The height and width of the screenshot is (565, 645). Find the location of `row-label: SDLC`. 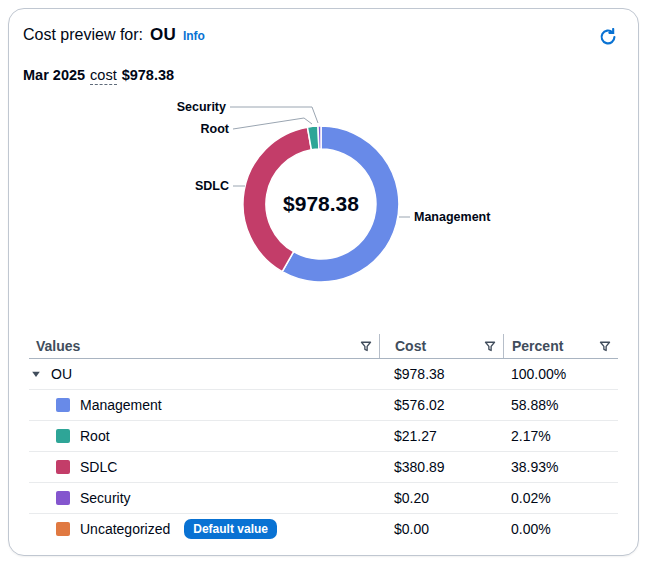

row-label: SDLC is located at coordinates (98, 467).